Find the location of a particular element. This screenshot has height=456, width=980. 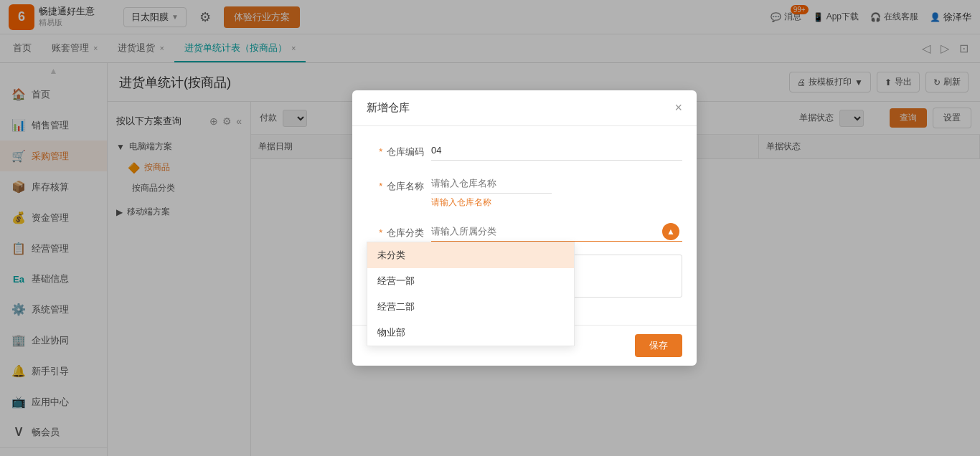

dropdown-item-uncategorized: 未分类 is located at coordinates (471, 255).